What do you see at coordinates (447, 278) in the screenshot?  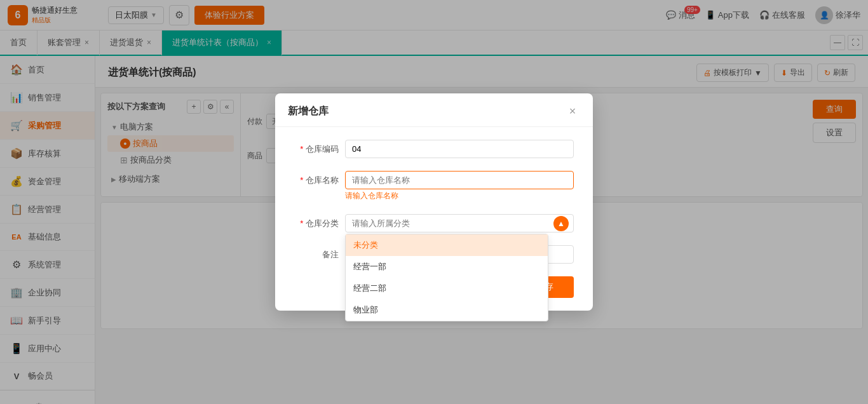 I see `category-dropdown: 未分类 经营一部 经营二部 物业部` at bounding box center [447, 278].